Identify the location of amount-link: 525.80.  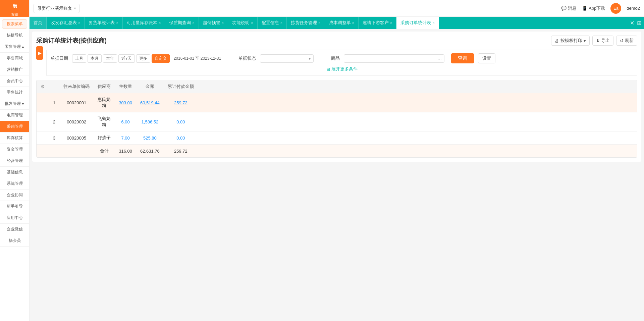
(150, 138).